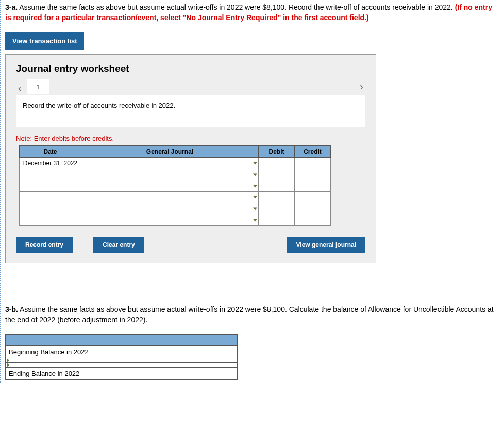  I want to click on ending-balance-col1, so click(176, 374).